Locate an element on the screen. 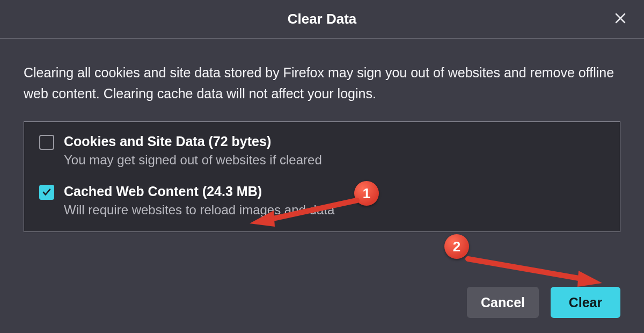  close-button is located at coordinates (620, 19).